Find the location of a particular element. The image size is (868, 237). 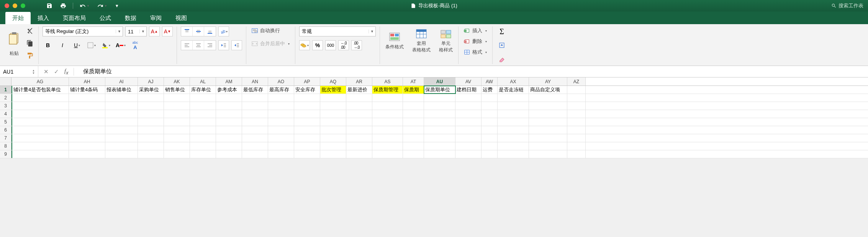

row-header-9: 9 is located at coordinates (6, 154).